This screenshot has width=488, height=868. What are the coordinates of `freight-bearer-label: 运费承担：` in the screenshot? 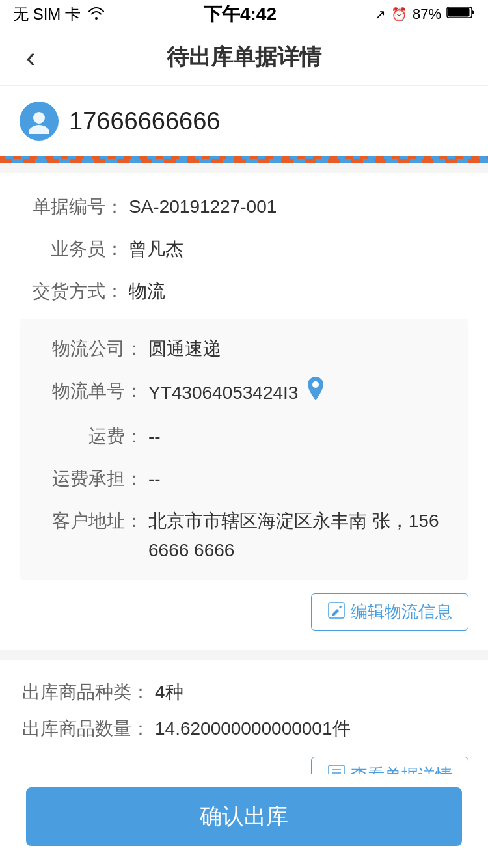 It's located at (91, 479).